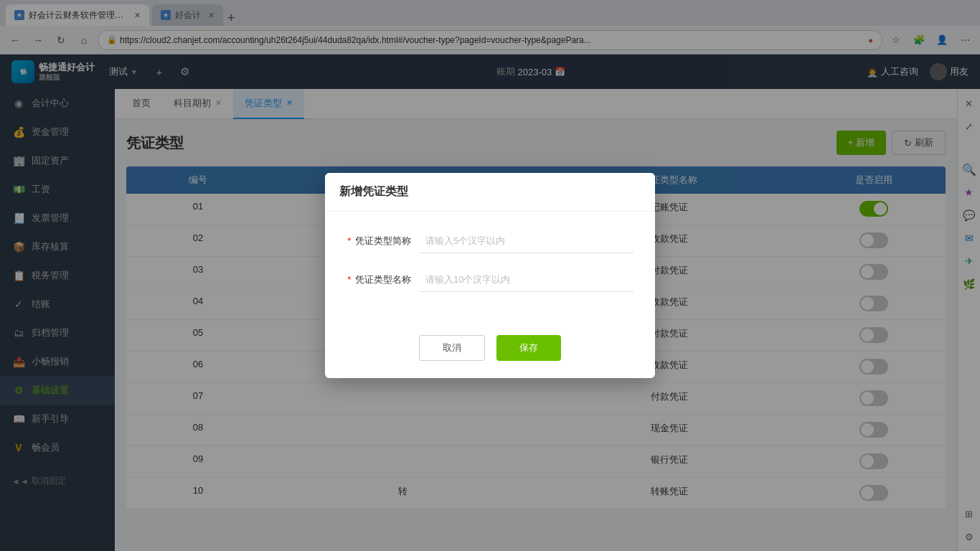  I want to click on name-input, so click(527, 280).